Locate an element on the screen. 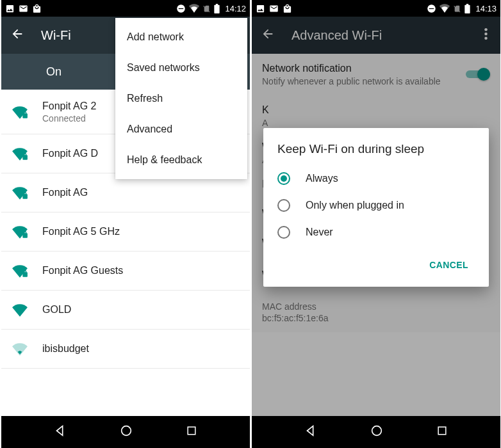 This screenshot has height=448, width=501. wifi-name: Fonpit AG 5 GHz is located at coordinates (81, 232).